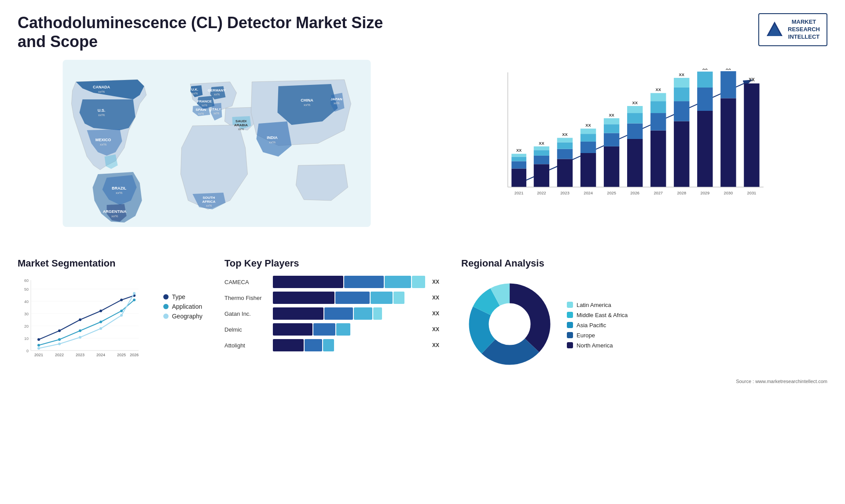 This screenshot has height=504, width=845. I want to click on player-row-cameca: CAMECA XX, so click(332, 282).